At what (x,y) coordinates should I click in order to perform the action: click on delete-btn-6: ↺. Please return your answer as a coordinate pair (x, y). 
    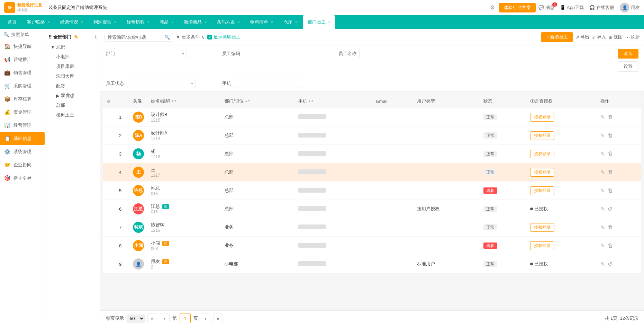
    Looking at the image, I should click on (610, 209).